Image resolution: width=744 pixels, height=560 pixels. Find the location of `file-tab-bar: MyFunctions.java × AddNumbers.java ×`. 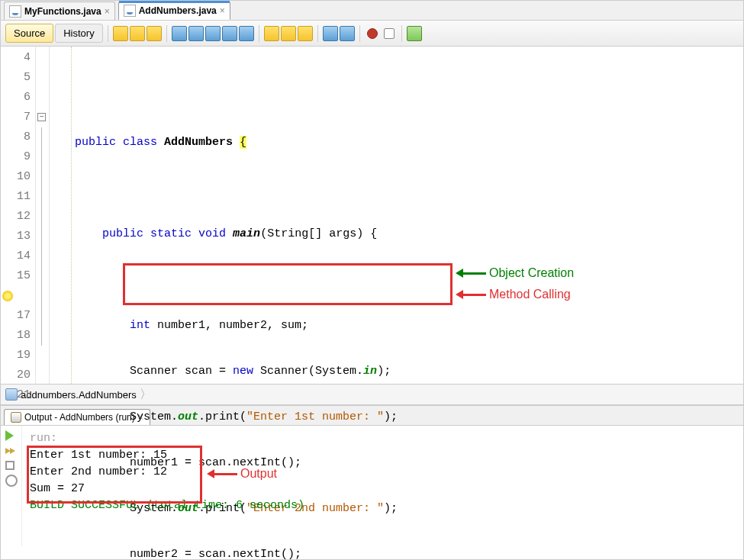

file-tab-bar: MyFunctions.java × AddNumbers.java × is located at coordinates (372, 11).